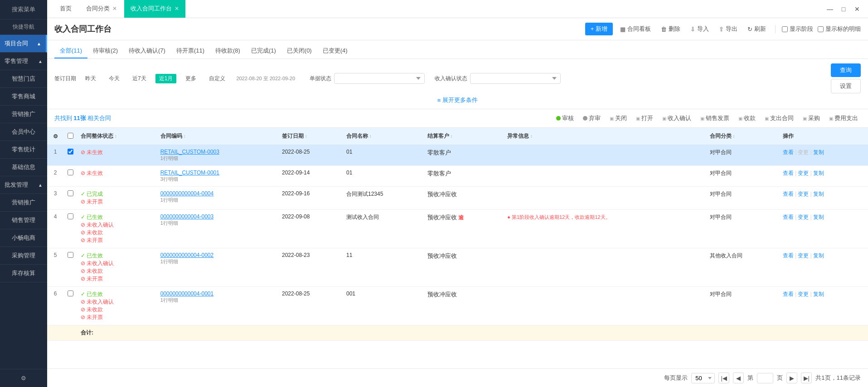 The image size is (868, 387). Describe the element at coordinates (806, 378) in the screenshot. I see `page-last-btn: ▶|` at that location.